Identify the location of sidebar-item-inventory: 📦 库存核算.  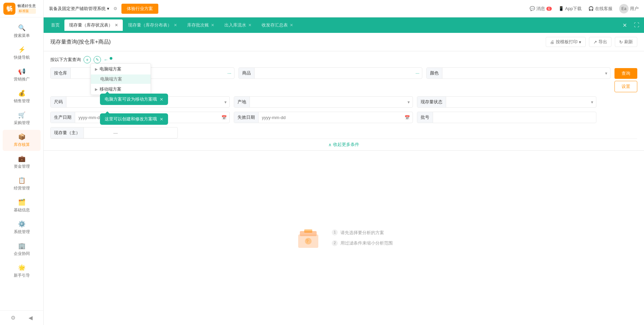
(21, 140).